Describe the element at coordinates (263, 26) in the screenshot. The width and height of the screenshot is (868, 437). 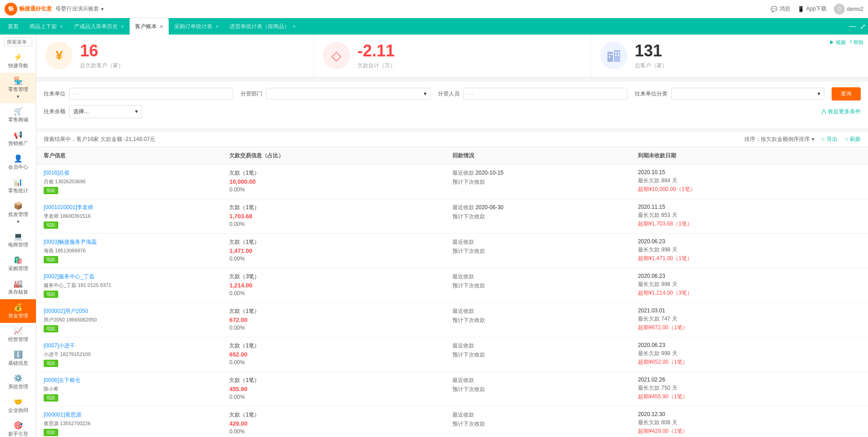
I see `tab-purchase-stats: 进货单统计表（按商品） ✕` at that location.